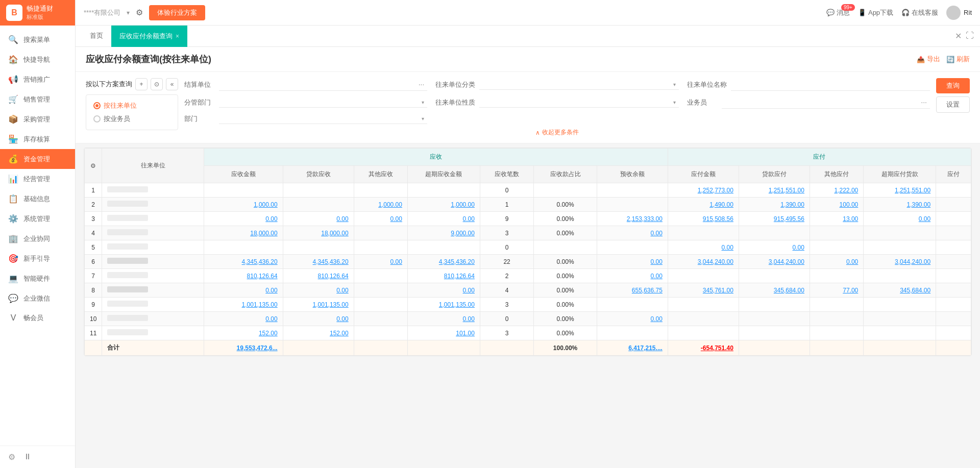 The image size is (980, 468). Describe the element at coordinates (900, 205) in the screenshot. I see `ap-overdue: 1,390.00` at that location.